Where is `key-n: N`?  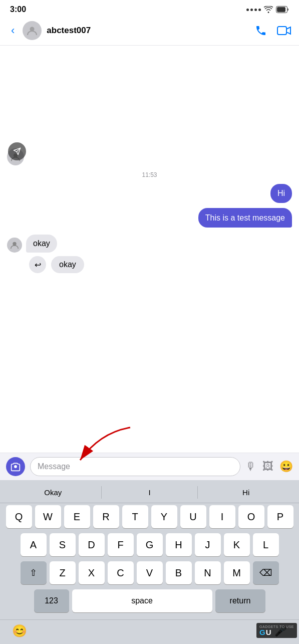 key-n: N is located at coordinates (208, 573).